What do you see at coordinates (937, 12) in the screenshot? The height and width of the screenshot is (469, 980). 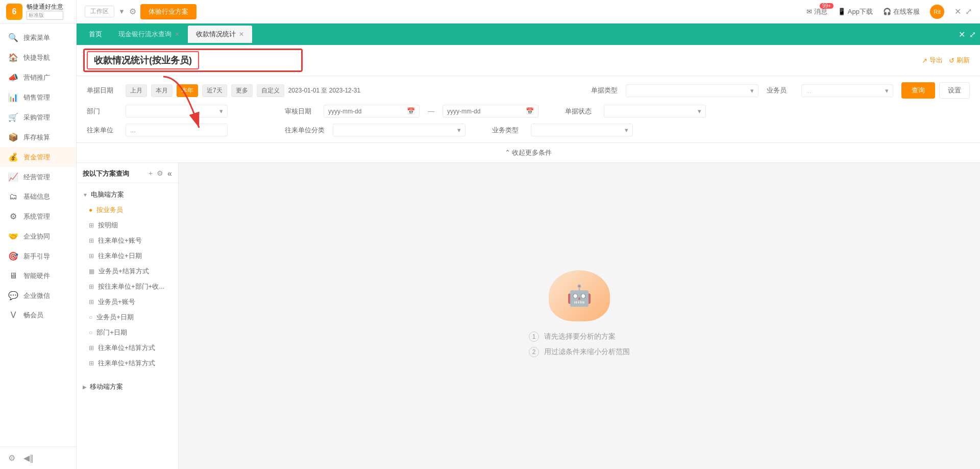 I see `avatar: Rit` at bounding box center [937, 12].